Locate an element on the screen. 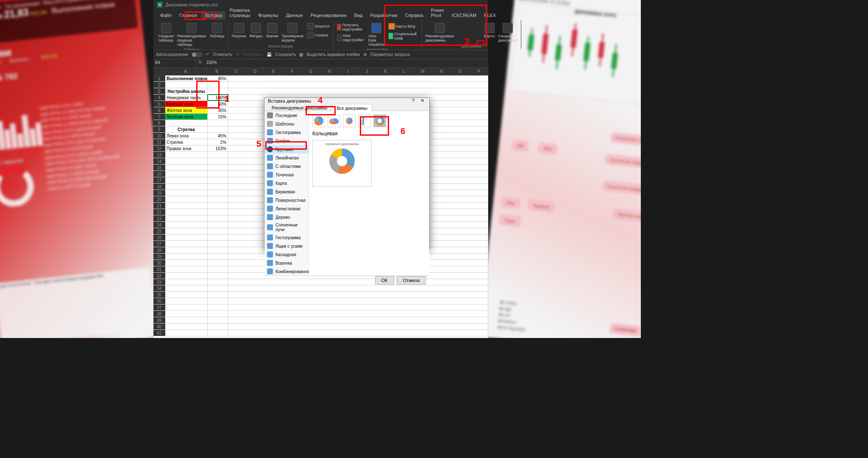  chart-cat-bar: Линейчатая is located at coordinates (287, 158).